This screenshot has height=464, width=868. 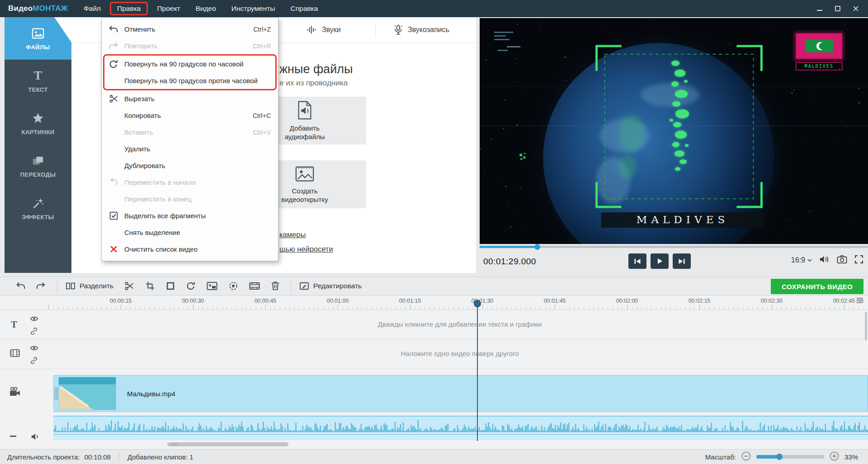 I want to click on microphone-icon, so click(x=398, y=30).